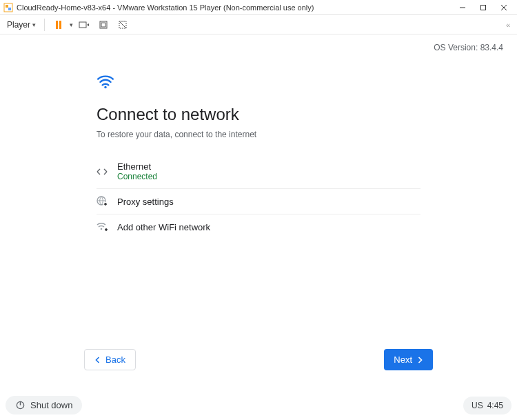  What do you see at coordinates (258, 8) in the screenshot?
I see `window-titlebar: CloudReady-Home-v83-x64 - VMware Worksta…` at bounding box center [258, 8].